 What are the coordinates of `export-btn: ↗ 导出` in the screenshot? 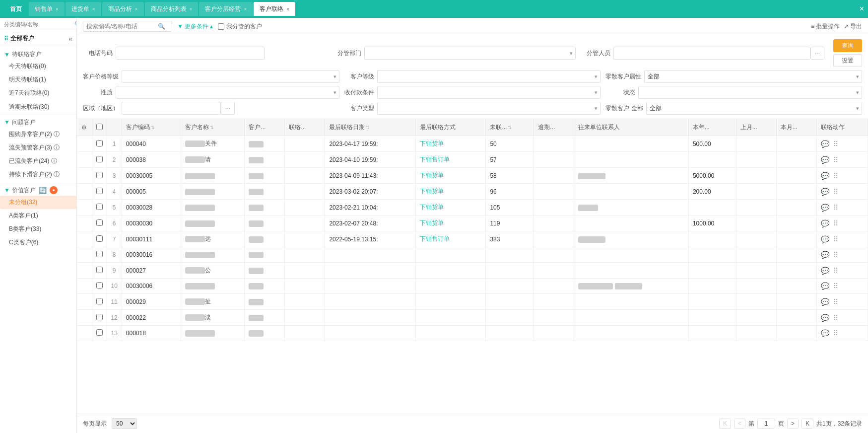 It's located at (853, 27).